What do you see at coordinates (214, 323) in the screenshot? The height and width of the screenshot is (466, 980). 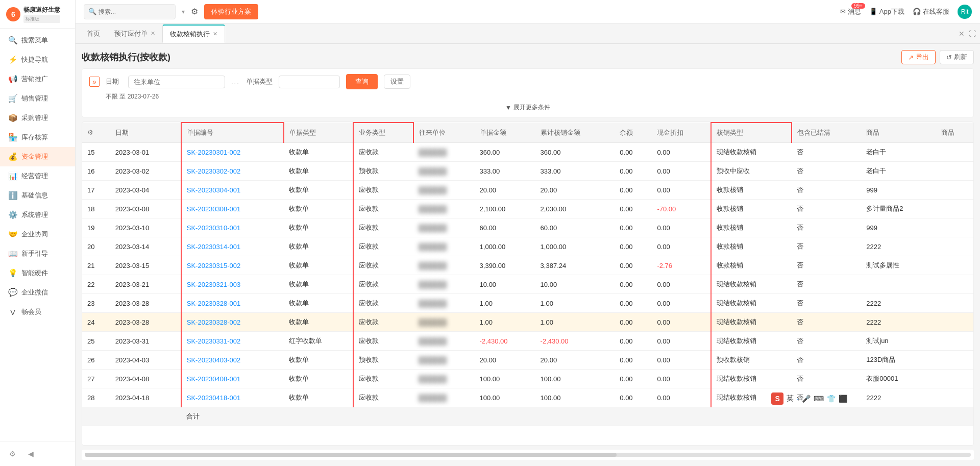 I see `bill-link: SK-20230328-002` at bounding box center [214, 323].